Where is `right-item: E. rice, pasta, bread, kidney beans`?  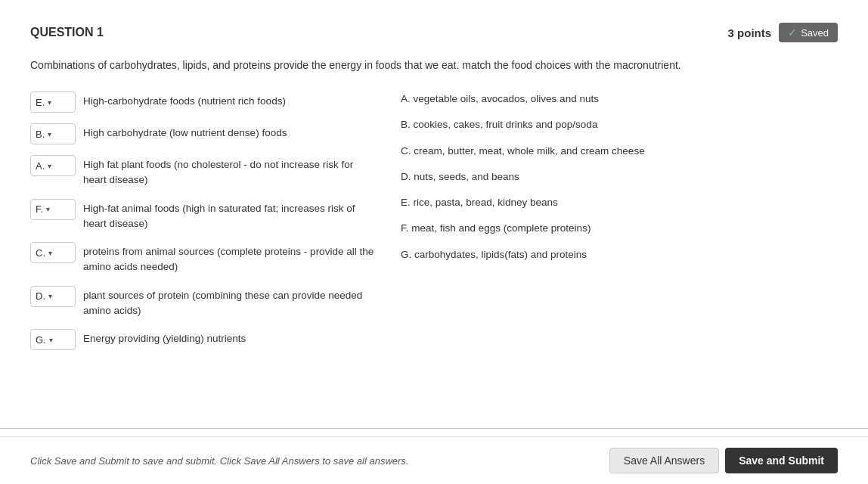 right-item: E. rice, pasta, bread, kidney beans is located at coordinates (619, 203).